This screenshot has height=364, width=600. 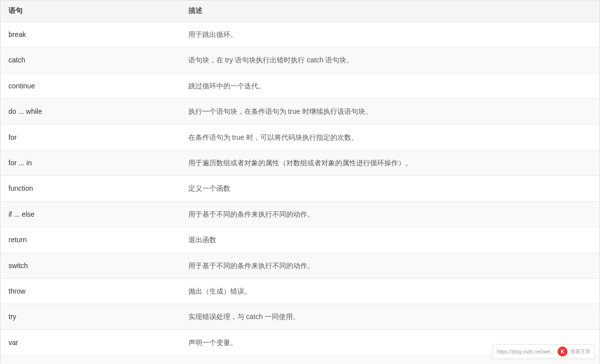 What do you see at coordinates (390, 60) in the screenshot?
I see `description-cell: 语句块，在 try 语句块执行出错时执行 catch 语句块。` at bounding box center [390, 60].